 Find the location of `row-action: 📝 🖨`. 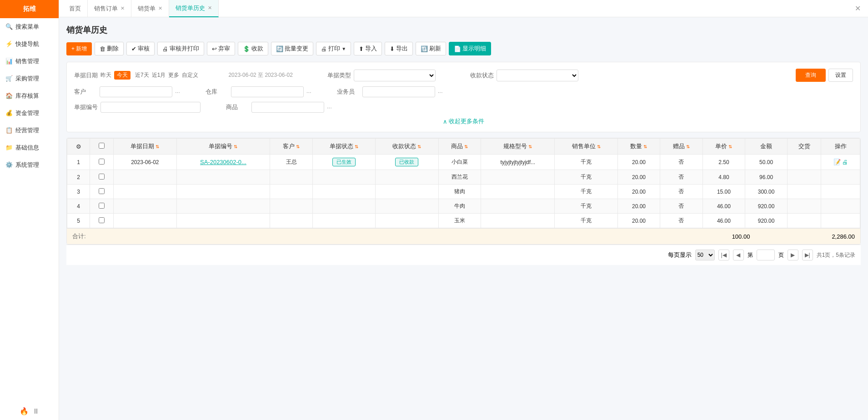

row-action: 📝 🖨 is located at coordinates (841, 162).